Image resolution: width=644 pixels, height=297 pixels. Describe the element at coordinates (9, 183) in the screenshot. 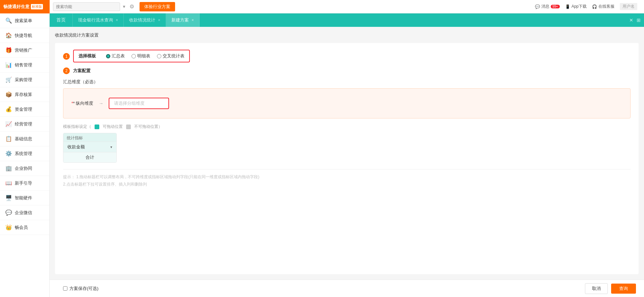

I see `guide-icon: 📖` at that location.